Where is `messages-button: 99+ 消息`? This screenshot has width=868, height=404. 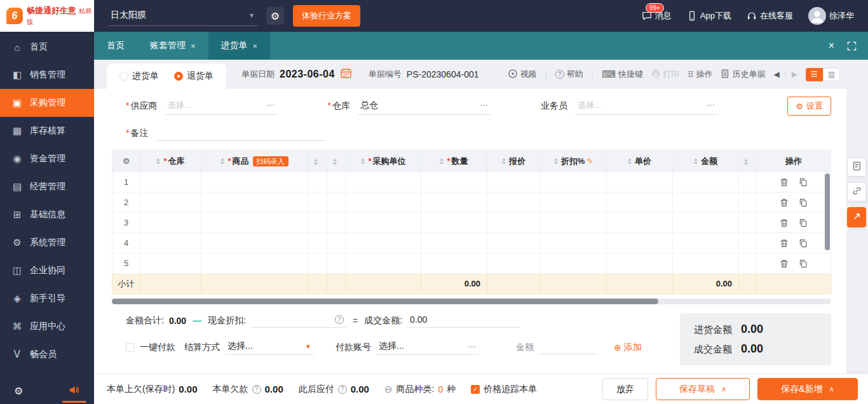 messages-button: 99+ 消息 is located at coordinates (657, 16).